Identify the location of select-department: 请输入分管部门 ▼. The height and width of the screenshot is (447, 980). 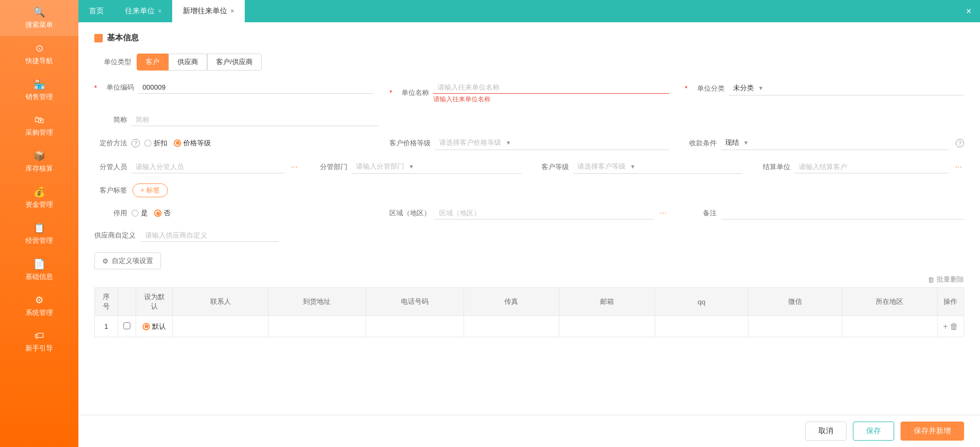
(436, 166).